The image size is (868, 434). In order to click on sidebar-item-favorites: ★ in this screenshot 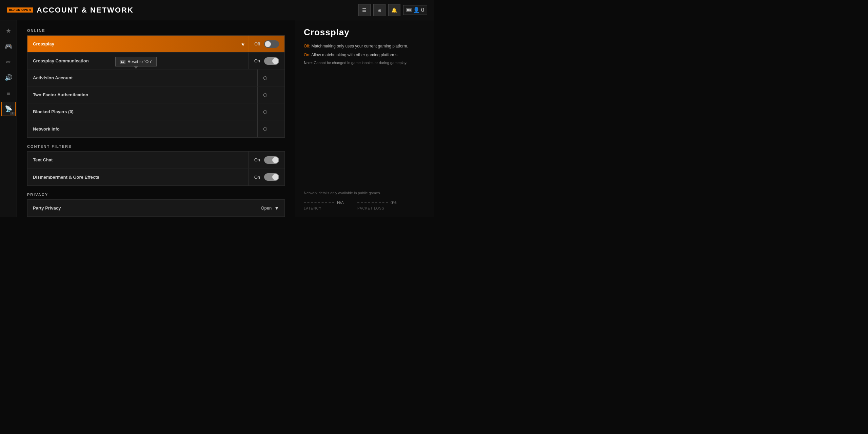, I will do `click(8, 31)`.